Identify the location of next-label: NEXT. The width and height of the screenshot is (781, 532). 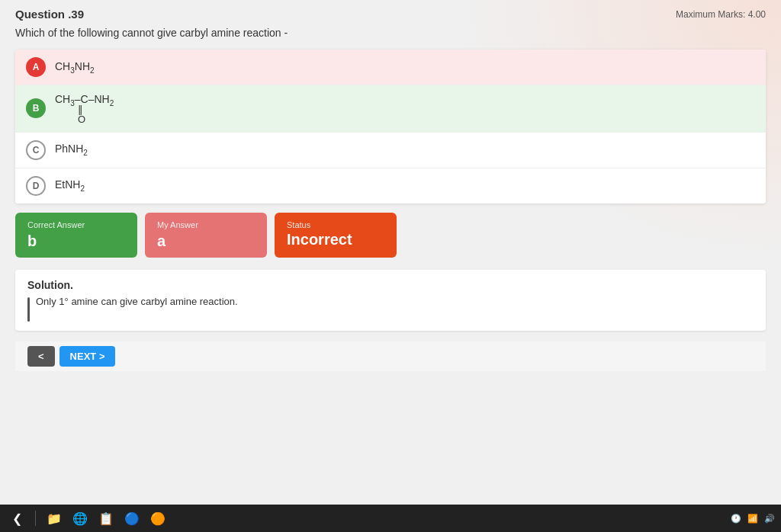
(84, 357).